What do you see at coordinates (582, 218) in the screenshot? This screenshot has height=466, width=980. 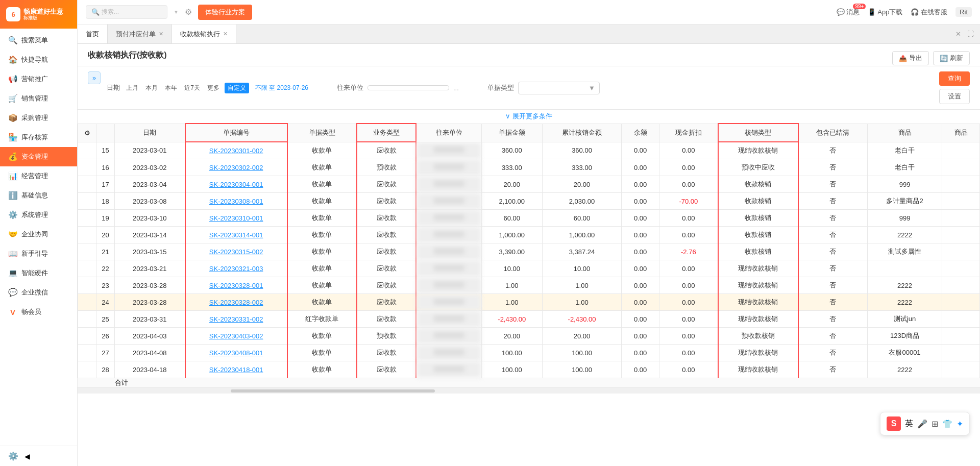 I see `table-cell: 60.00` at bounding box center [582, 218].